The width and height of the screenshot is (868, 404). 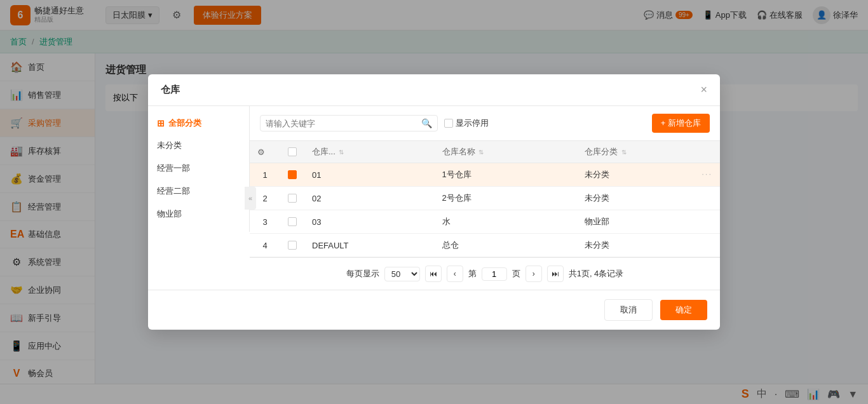 What do you see at coordinates (199, 198) in the screenshot?
I see `category-panel-wrapper: ⊞ 全部分类 未分类 经营一部 经营二部 物业部 «` at bounding box center [199, 198].